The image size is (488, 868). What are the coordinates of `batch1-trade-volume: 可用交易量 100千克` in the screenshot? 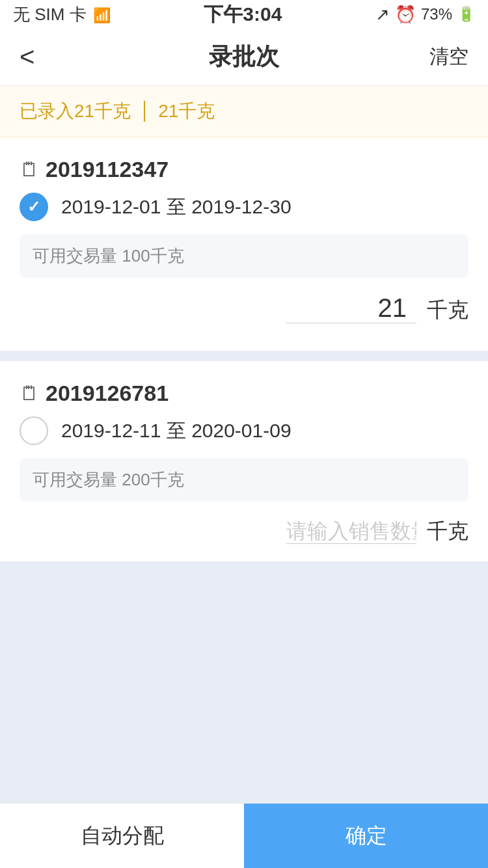 It's located at (244, 256).